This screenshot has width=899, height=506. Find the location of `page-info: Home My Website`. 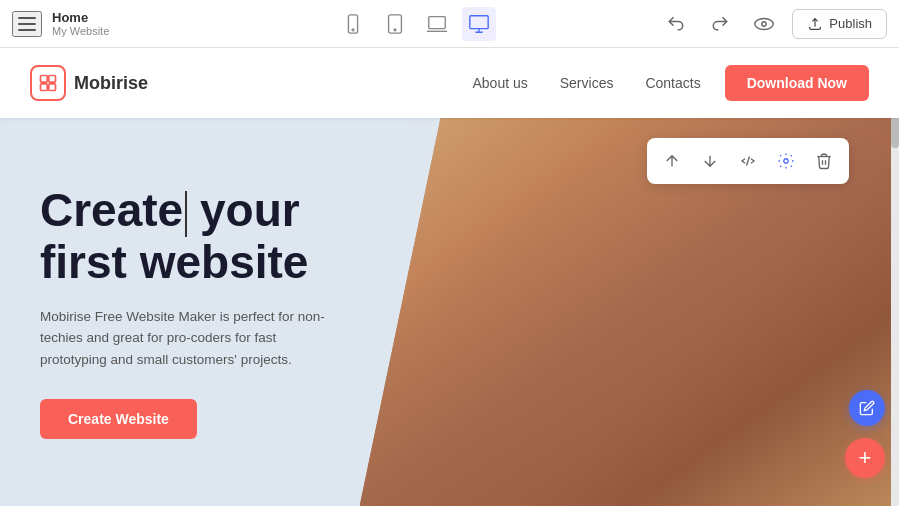

page-info: Home My Website is located at coordinates (80, 24).